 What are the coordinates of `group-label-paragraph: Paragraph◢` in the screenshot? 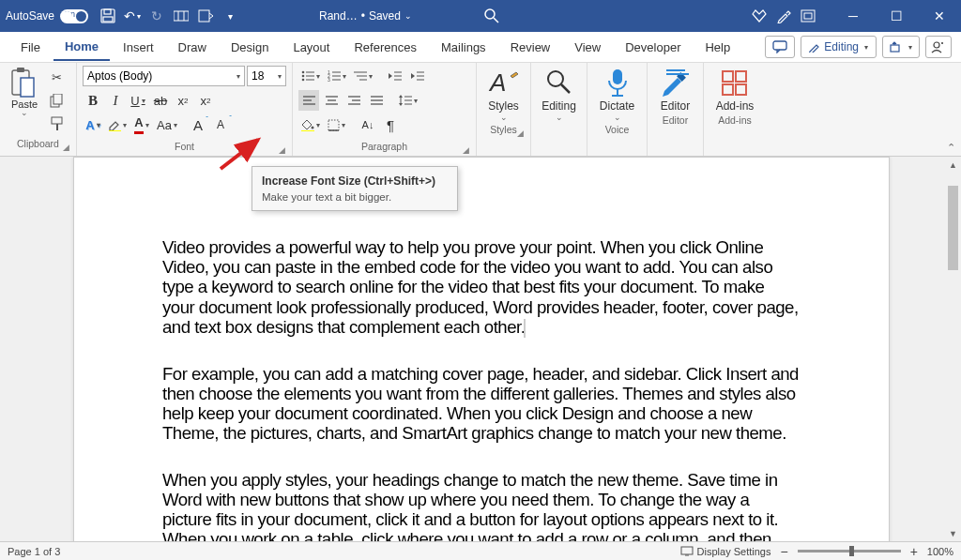 It's located at (385, 148).